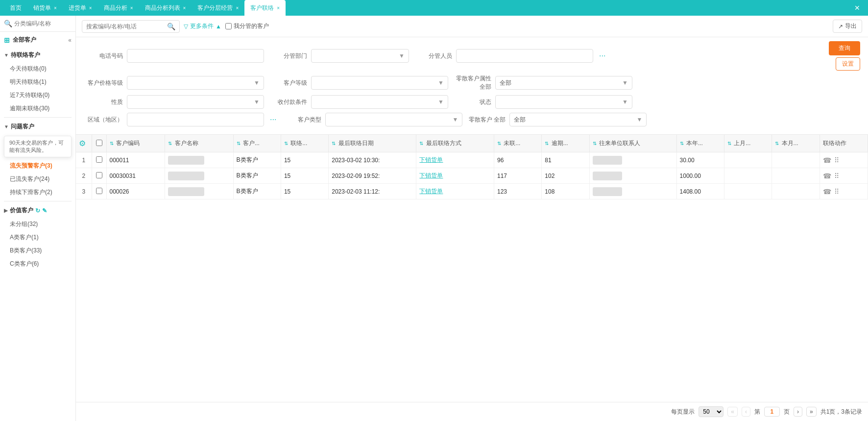  Describe the element at coordinates (565, 192) in the screenshot. I see `row-overdue: 108` at that location.